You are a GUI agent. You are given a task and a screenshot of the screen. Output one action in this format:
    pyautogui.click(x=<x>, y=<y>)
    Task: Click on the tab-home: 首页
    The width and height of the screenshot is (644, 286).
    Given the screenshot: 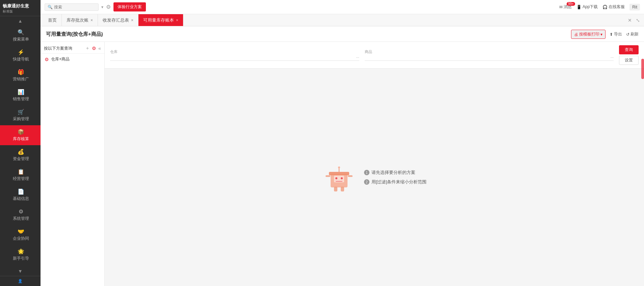 What is the action you would take?
    pyautogui.click(x=53, y=20)
    